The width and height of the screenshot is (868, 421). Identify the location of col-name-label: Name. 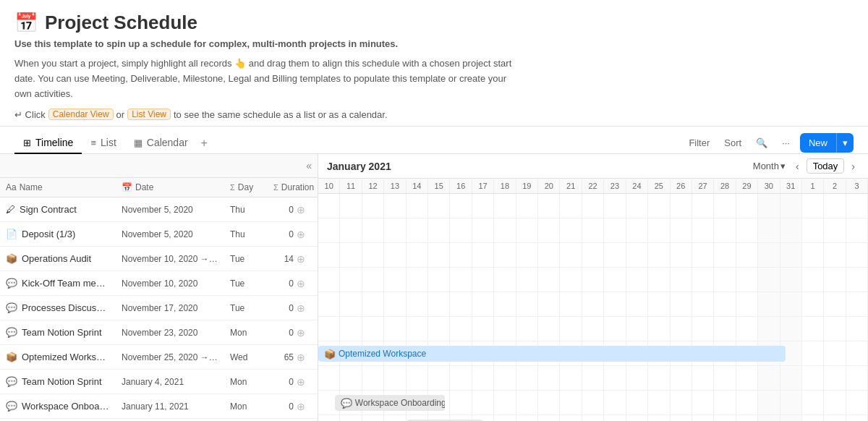
(31, 187).